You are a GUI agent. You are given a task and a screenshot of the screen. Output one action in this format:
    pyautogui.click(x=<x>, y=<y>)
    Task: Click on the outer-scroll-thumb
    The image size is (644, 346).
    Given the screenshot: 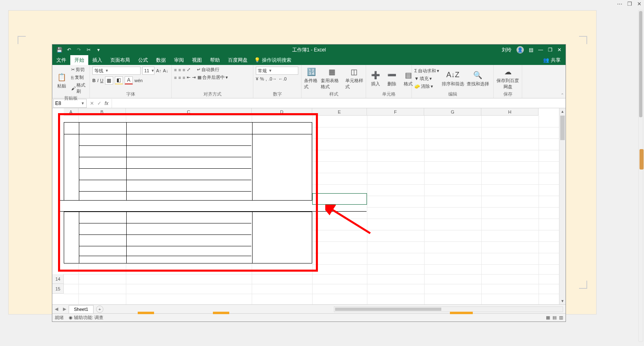 What is the action you would take?
    pyautogui.click(x=641, y=64)
    